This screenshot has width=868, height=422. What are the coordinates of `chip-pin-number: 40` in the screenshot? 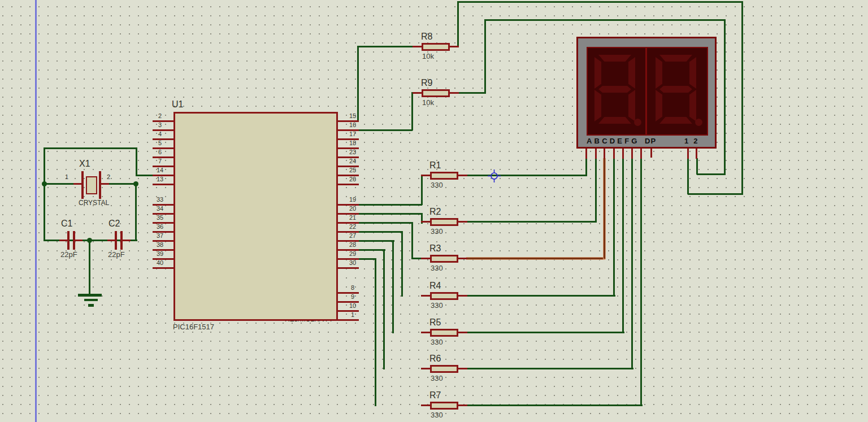 It's located at (160, 263).